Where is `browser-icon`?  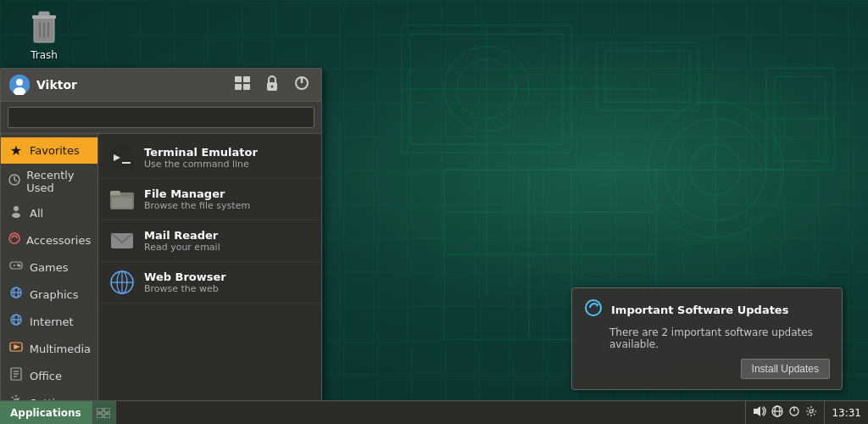 browser-icon is located at coordinates (122, 282).